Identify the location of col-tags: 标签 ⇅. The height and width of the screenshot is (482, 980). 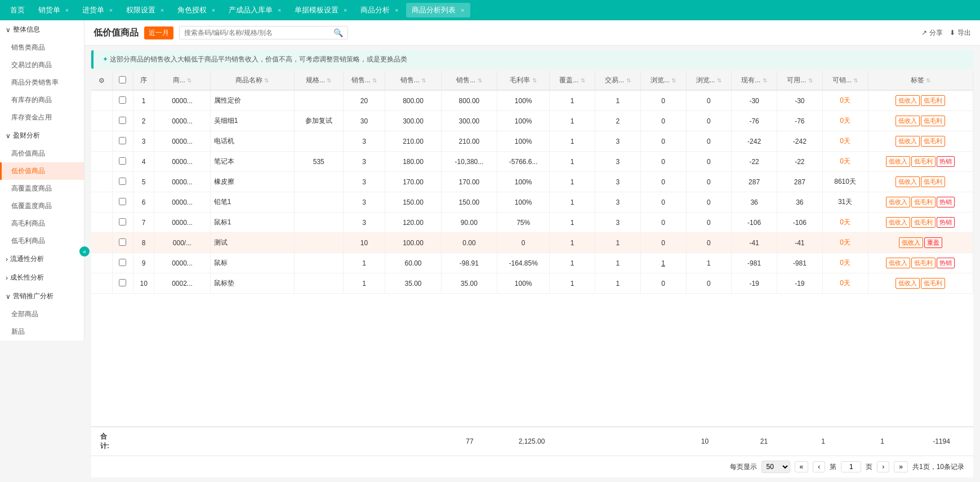
(920, 81).